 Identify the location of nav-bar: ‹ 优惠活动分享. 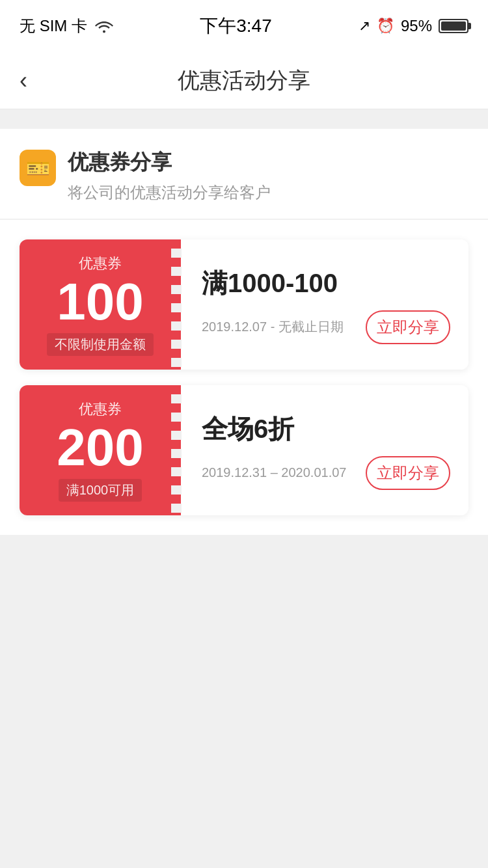
(244, 81).